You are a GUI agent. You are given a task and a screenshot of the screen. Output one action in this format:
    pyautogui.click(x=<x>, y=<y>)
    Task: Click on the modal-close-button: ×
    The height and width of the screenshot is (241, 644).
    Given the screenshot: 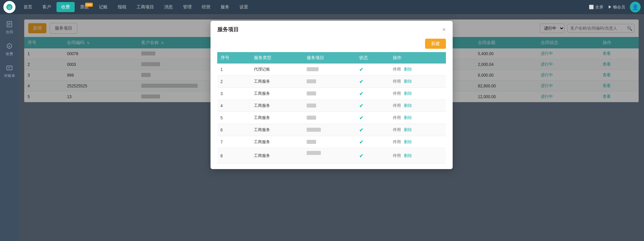 What is the action you would take?
    pyautogui.click(x=444, y=30)
    